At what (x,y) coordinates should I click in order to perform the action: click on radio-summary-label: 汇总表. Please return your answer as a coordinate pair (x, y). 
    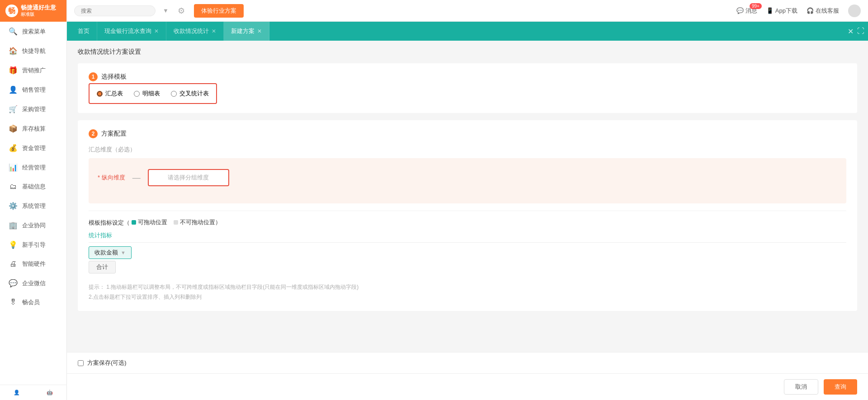
    Looking at the image, I should click on (114, 94).